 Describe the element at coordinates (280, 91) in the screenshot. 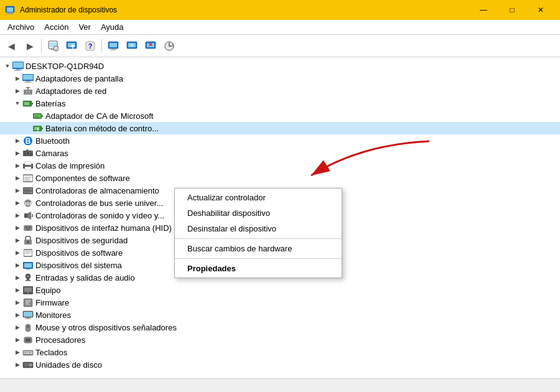

I see `tree-item-network-adapters: ▶ Adaptadores de red` at that location.